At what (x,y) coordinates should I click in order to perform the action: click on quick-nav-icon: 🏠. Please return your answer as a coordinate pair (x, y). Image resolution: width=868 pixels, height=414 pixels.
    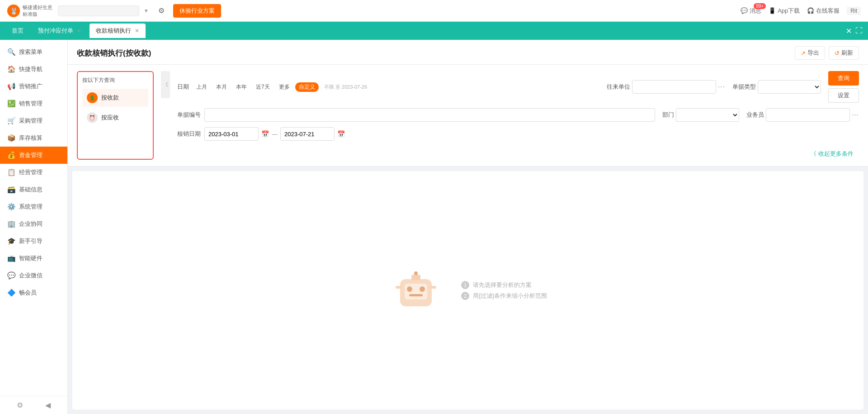
    Looking at the image, I should click on (11, 69).